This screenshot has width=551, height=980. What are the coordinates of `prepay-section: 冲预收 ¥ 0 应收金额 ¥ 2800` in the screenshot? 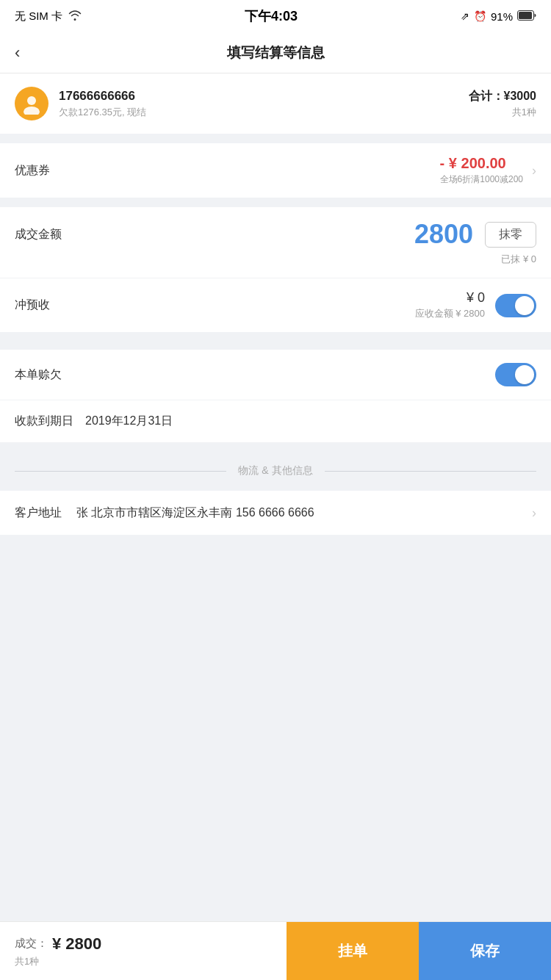 It's located at (276, 305).